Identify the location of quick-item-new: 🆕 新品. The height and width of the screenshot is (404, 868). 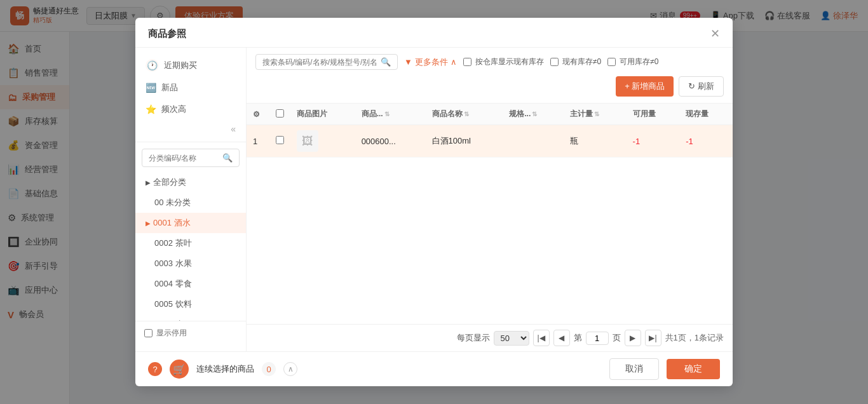
(191, 88).